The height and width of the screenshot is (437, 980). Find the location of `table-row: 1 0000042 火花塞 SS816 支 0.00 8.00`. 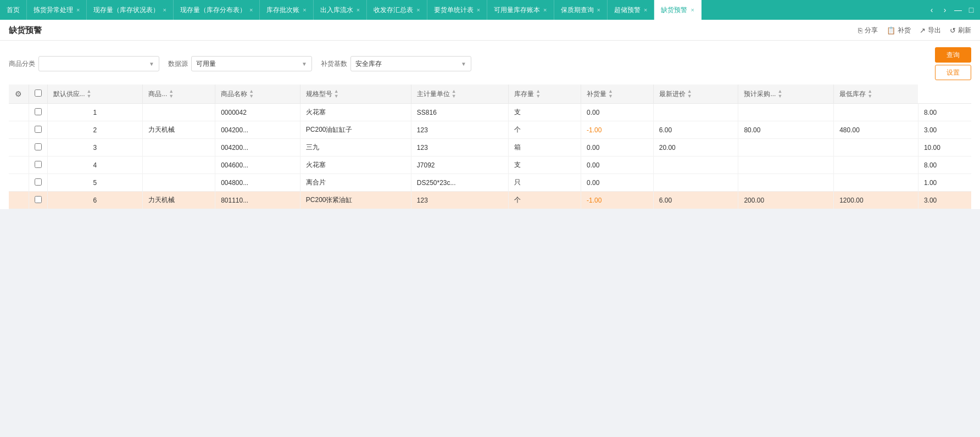

table-row: 1 0000042 火花塞 SS816 支 0.00 8.00 is located at coordinates (490, 113).